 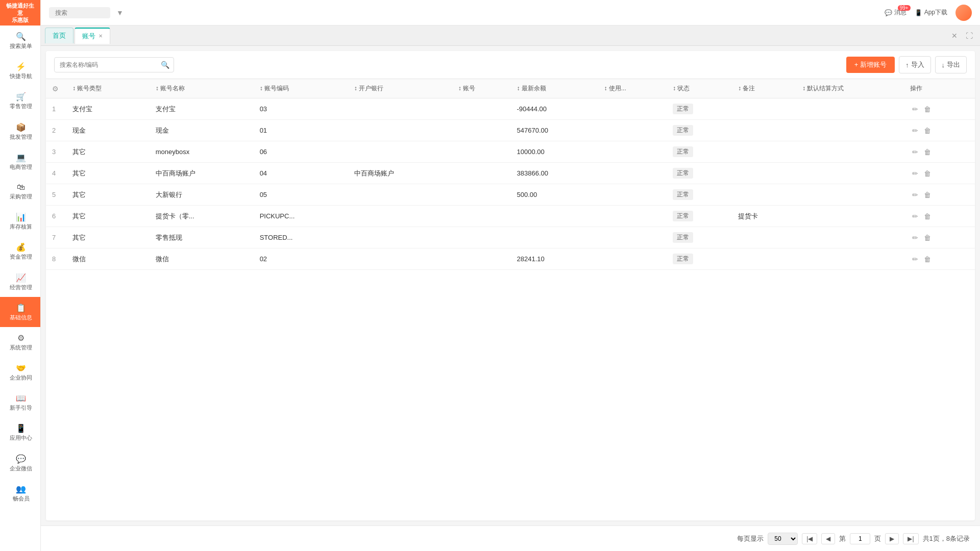 What do you see at coordinates (939, 152) in the screenshot?
I see `row-actions: ✏ 🗑` at bounding box center [939, 152].